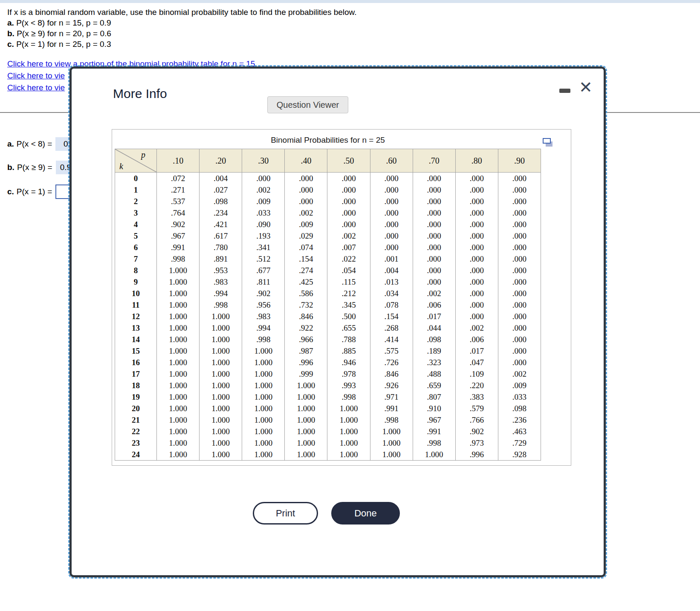  Describe the element at coordinates (136, 431) in the screenshot. I see `k-value: 22` at that location.